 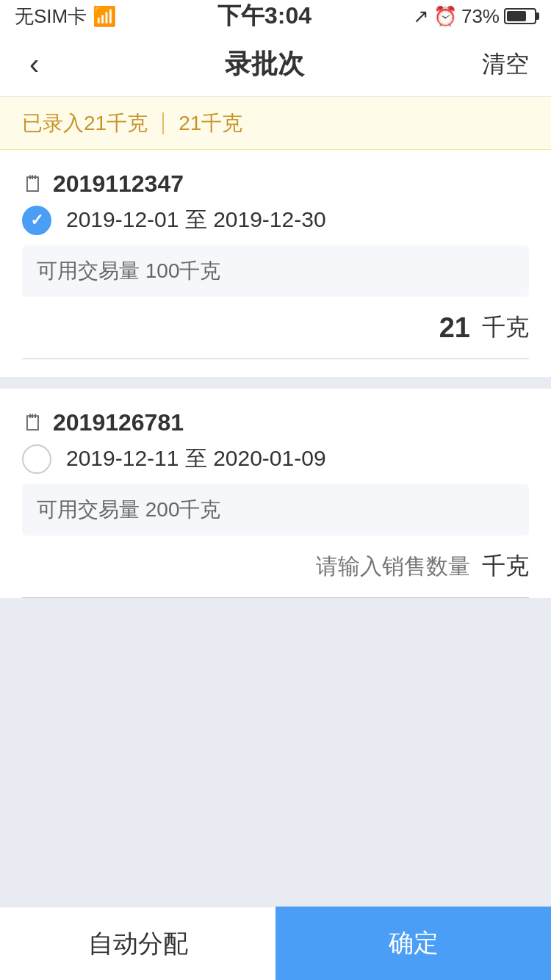 I want to click on batch-1-icon: 🗒, so click(x=33, y=184).